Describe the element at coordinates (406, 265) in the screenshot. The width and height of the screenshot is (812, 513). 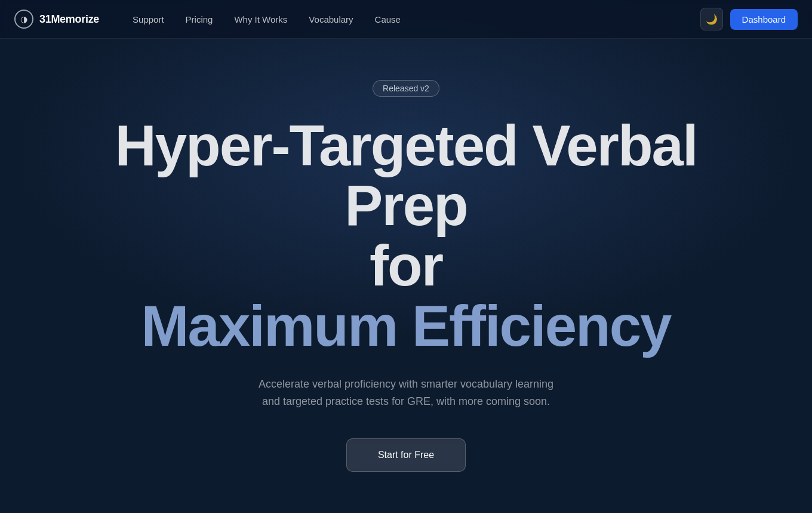
I see `hero-title-line2: for` at that location.